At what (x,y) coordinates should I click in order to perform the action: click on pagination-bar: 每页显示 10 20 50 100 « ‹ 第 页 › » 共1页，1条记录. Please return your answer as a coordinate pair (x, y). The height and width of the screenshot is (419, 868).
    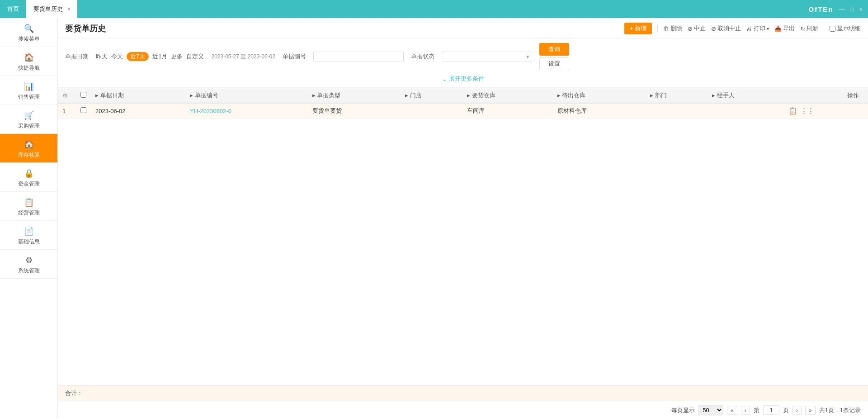
    Looking at the image, I should click on (463, 410).